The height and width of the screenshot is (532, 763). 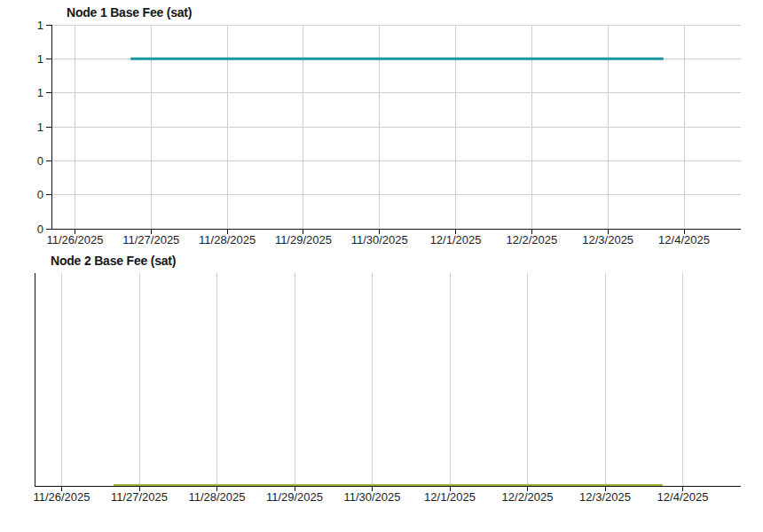 I want to click on x-tick-label: 11/27/2025, so click(x=139, y=497).